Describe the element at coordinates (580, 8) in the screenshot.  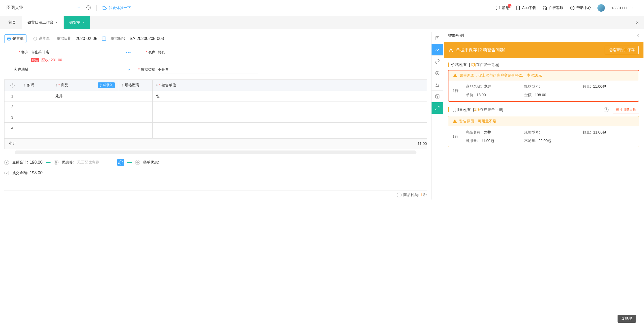
I see `help-link: 帮助中心` at that location.